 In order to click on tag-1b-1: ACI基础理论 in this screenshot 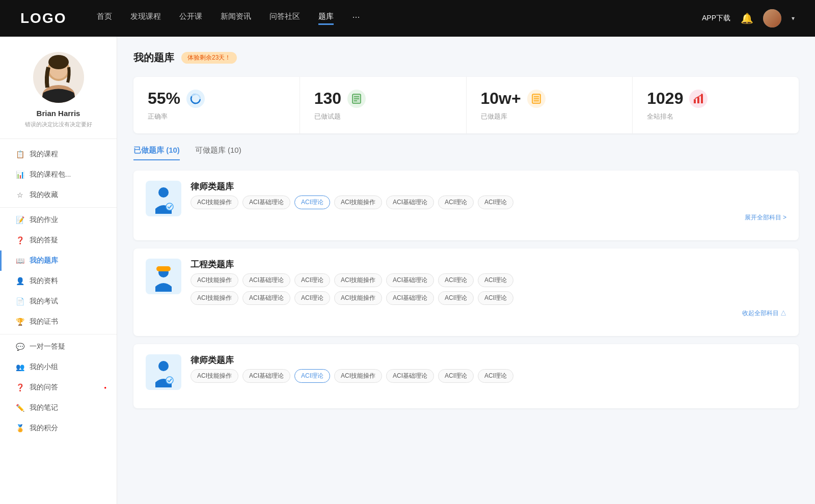, I will do `click(266, 298)`.